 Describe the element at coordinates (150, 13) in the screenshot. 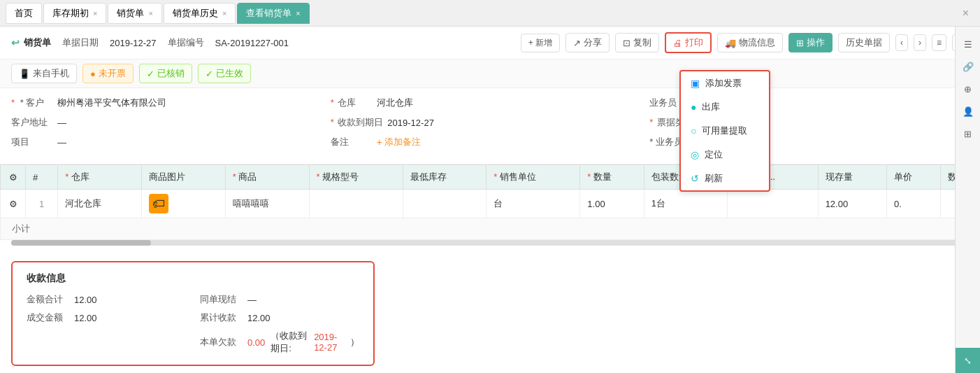

I see `tab-sales-order-close: ×` at that location.